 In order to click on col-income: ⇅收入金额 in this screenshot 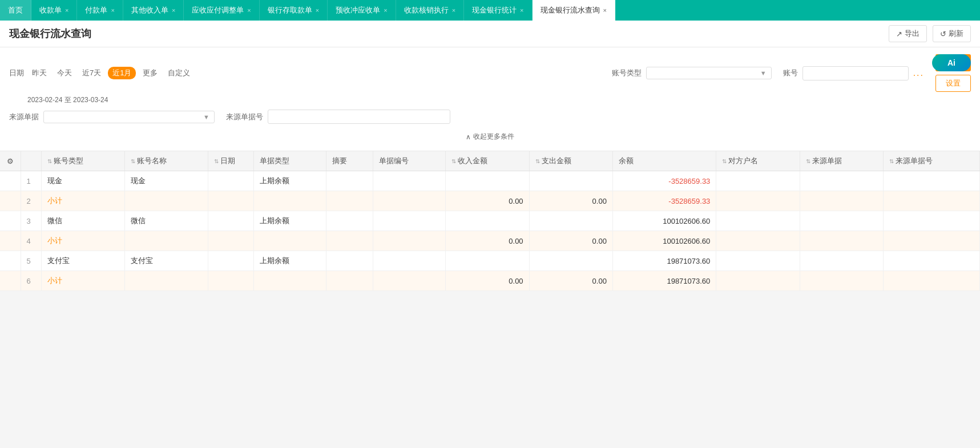, I will do `click(487, 161)`.